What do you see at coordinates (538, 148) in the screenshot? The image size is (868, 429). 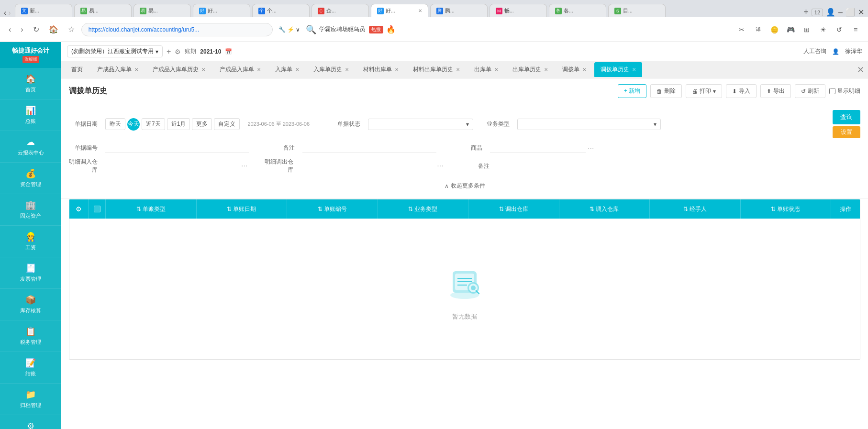 I see `goods-input` at bounding box center [538, 148].